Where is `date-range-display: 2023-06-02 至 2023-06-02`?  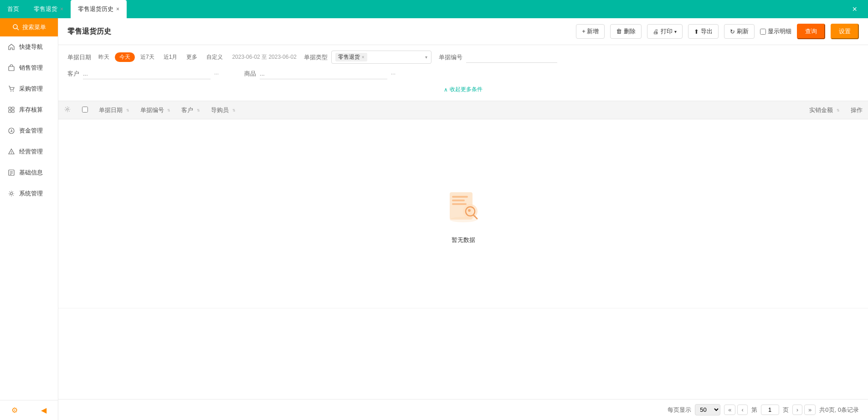 date-range-display: 2023-06-02 至 2023-06-02 is located at coordinates (264, 57).